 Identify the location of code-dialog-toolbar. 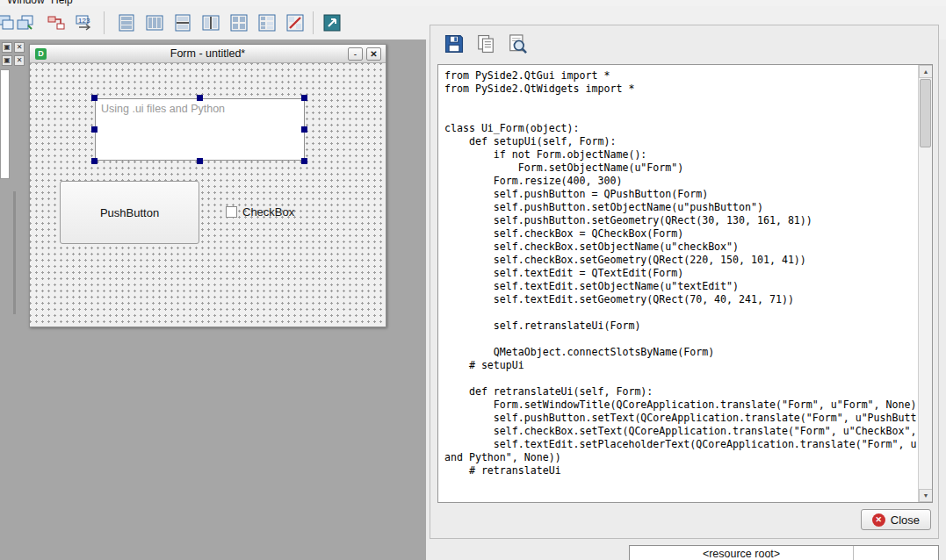
(486, 44).